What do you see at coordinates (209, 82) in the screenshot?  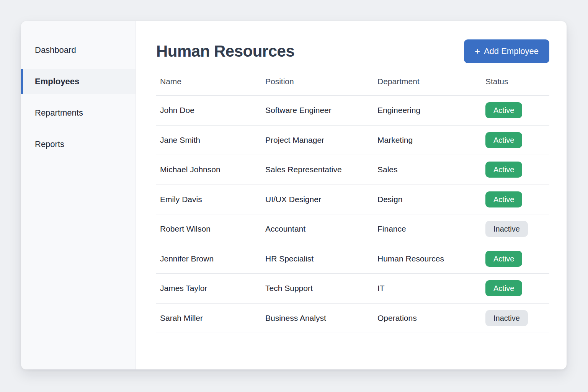 I see `column-header-name: Name` at bounding box center [209, 82].